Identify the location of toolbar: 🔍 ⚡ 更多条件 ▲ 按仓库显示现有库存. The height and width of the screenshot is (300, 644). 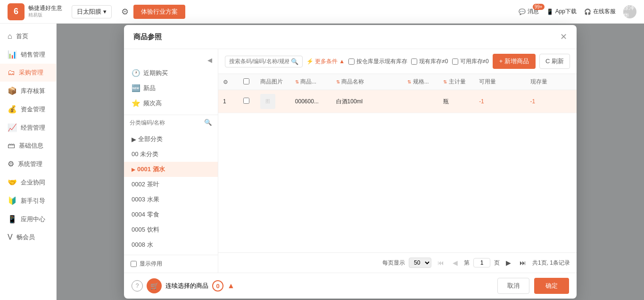
(397, 61).